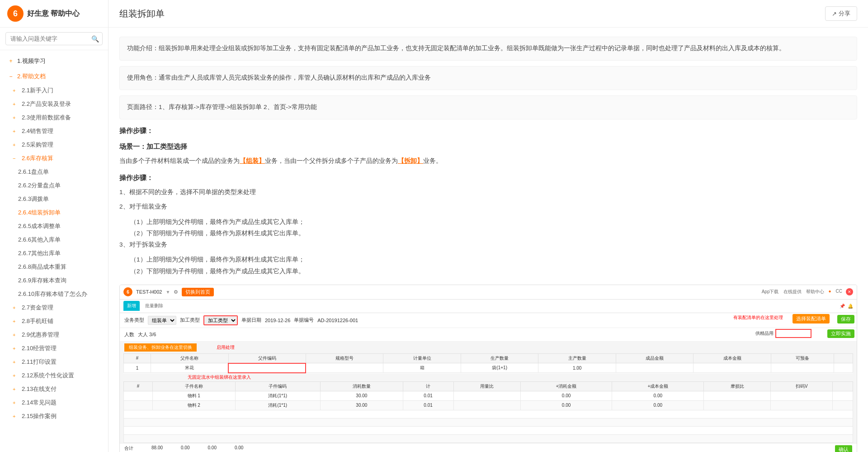  I want to click on sidebar-item-faq: + 2.14常见问题, so click(54, 403).